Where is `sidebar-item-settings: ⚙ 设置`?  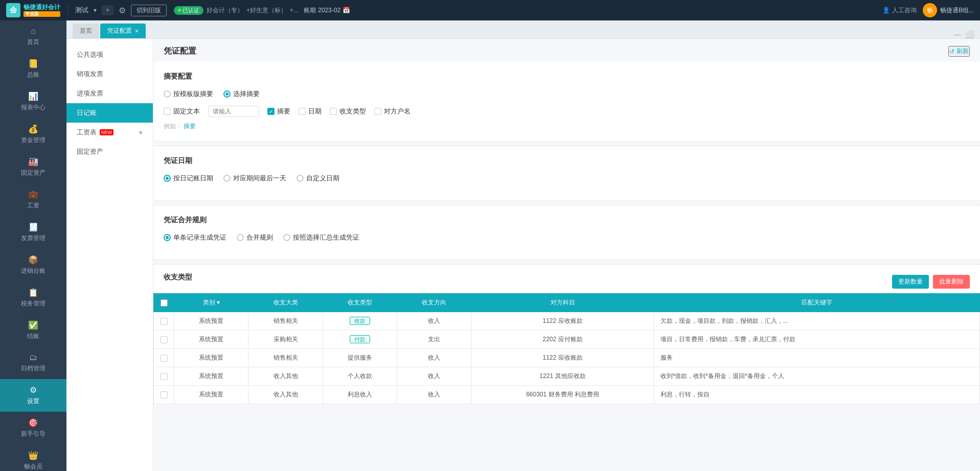 sidebar-item-settings: ⚙ 设置 is located at coordinates (33, 395).